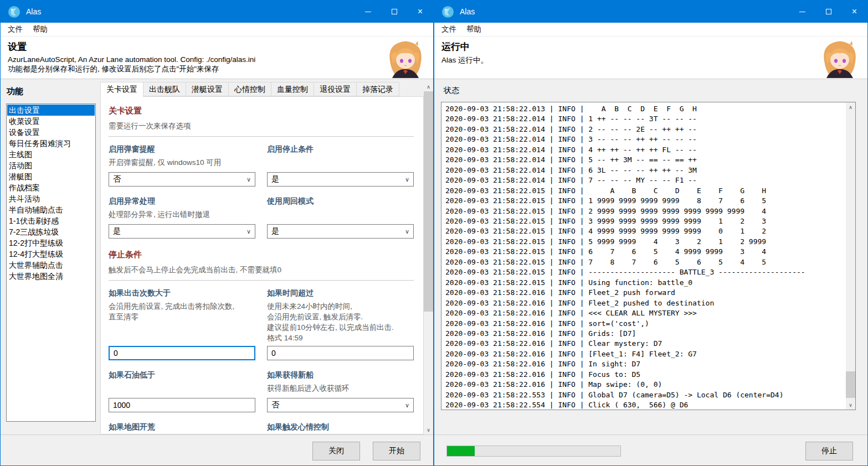 Image resolution: width=868 pixels, height=466 pixels. Describe the element at coordinates (51, 262) in the screenshot. I see `function-list: 出击设置收菜设置设备设置每日任务困难演习主线图活动图潜艇图作战档案共斗活动半自动…` at that location.